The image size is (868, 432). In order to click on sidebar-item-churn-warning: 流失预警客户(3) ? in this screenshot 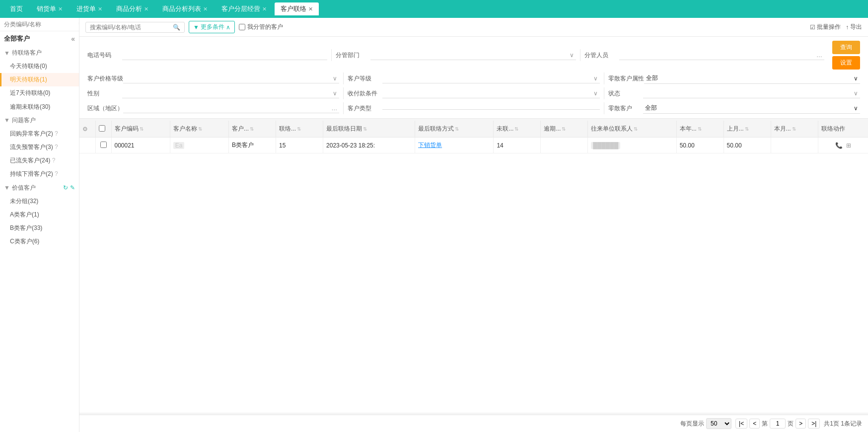, I will do `click(40, 147)`.